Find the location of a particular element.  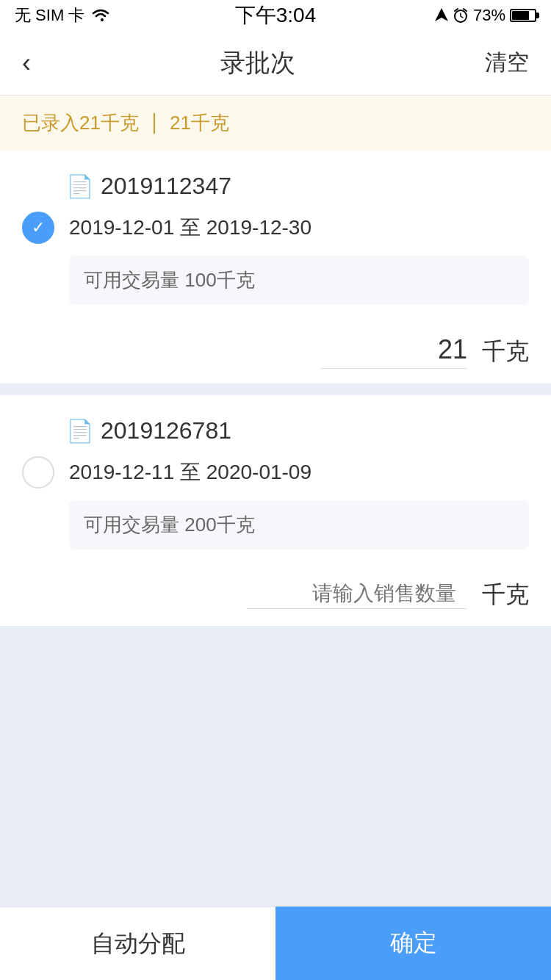

carrier-text: 无 SIM 卡 is located at coordinates (50, 15).